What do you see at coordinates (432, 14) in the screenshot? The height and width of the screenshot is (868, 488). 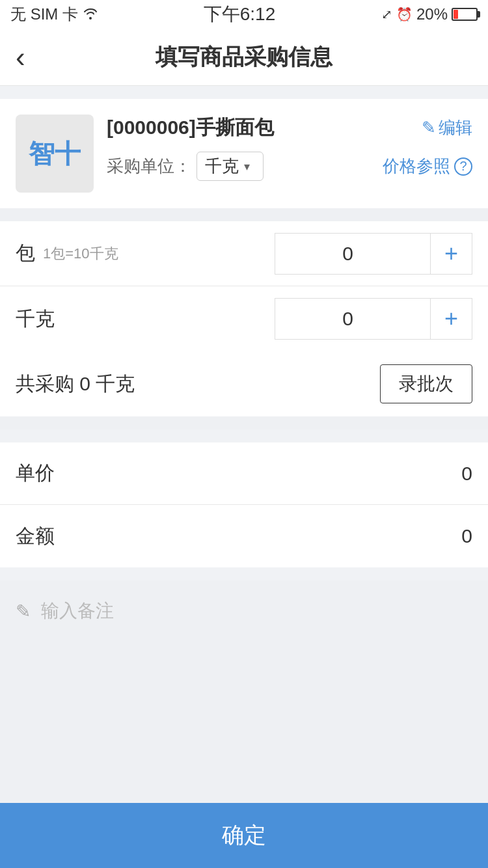 I see `battery-pct: 20%` at bounding box center [432, 14].